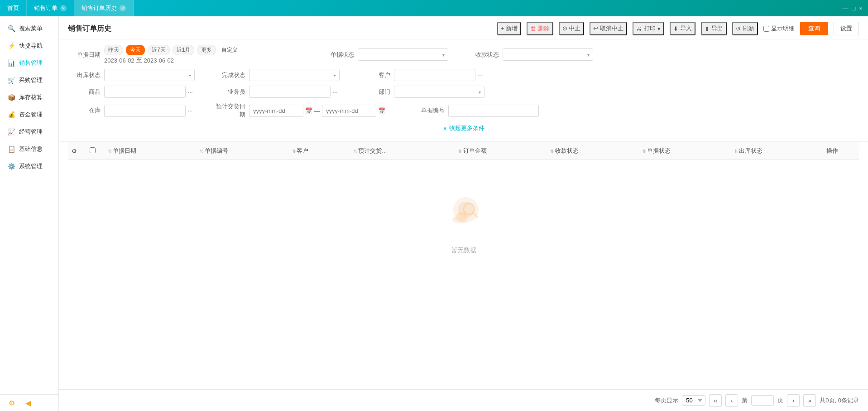 This screenshot has height=411, width=868. What do you see at coordinates (464, 151) in the screenshot?
I see `table-header-row: ⚙ 单据日期 单据编号 客户` at bounding box center [464, 151].